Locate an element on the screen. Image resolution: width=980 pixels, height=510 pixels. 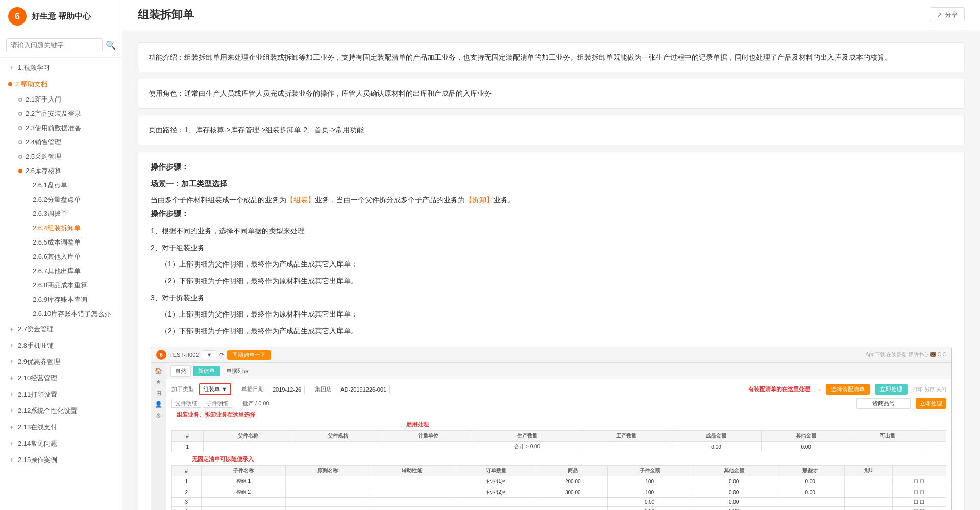
sidebar-item-2.6.5: 2.6.5成本调整单 is located at coordinates (76, 242).